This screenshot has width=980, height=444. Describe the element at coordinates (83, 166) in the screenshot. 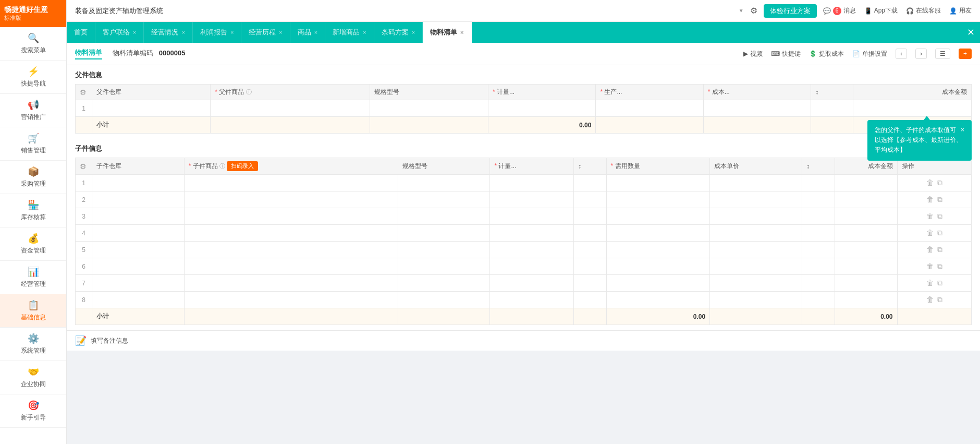

I see `child-settings-icon: ⚙` at that location.